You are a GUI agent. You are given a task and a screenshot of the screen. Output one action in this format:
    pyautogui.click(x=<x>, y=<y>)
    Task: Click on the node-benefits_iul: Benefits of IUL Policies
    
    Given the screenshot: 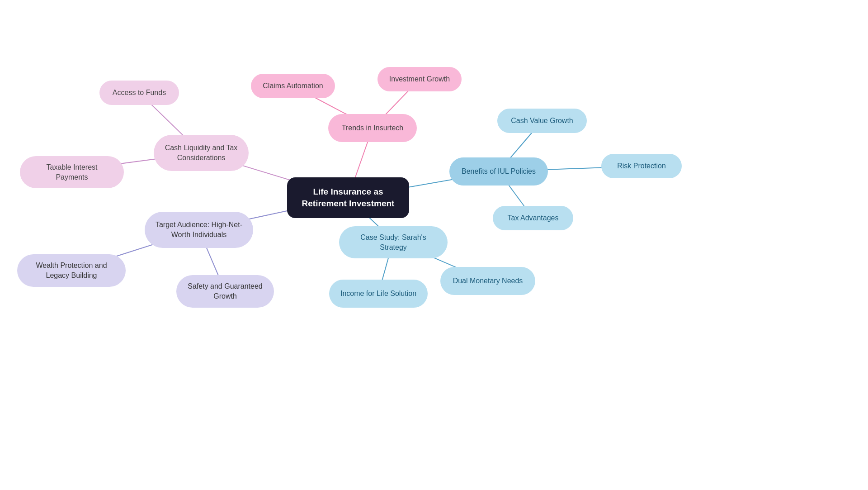 What is the action you would take?
    pyautogui.click(x=499, y=171)
    